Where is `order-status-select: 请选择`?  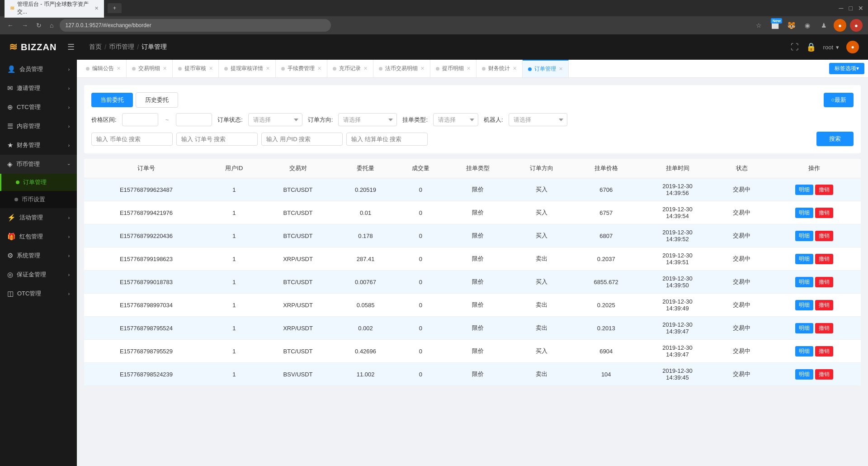
order-status-select: 请选择 is located at coordinates (275, 119).